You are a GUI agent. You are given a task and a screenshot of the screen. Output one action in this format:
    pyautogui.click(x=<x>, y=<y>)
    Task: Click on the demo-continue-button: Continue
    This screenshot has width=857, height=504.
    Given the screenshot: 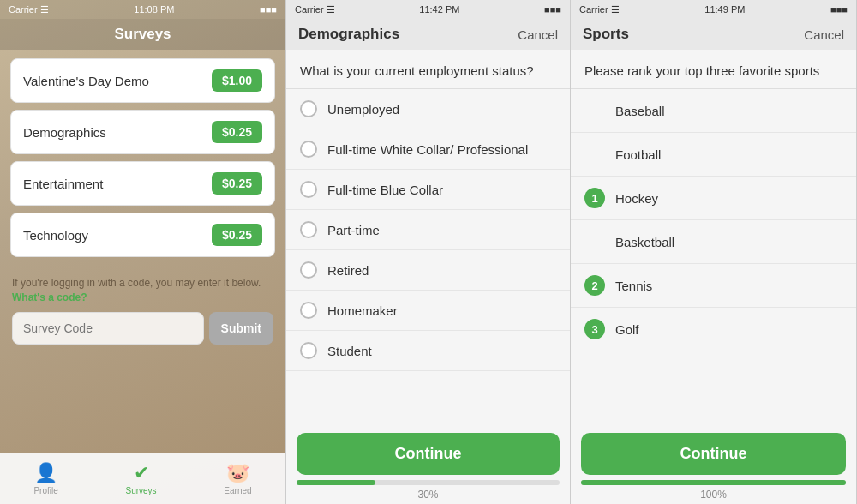 What is the action you would take?
    pyautogui.click(x=428, y=454)
    